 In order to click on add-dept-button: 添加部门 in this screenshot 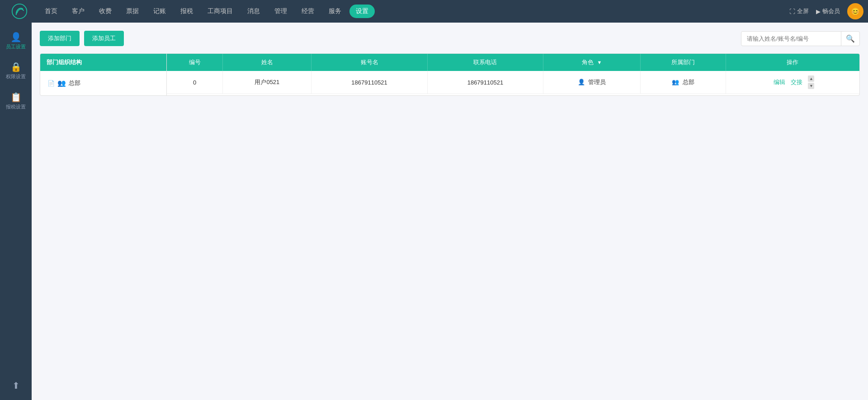, I will do `click(60, 38)`.